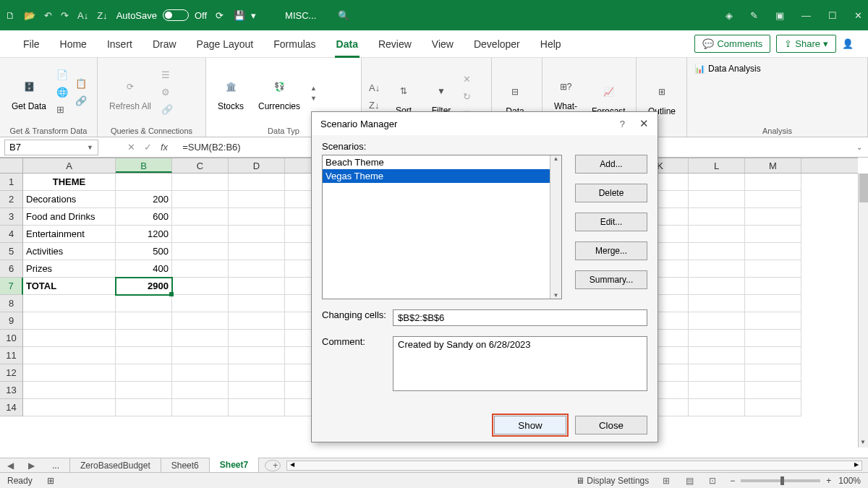 This screenshot has width=868, height=488. Describe the element at coordinates (69, 217) in the screenshot. I see `cell: Food and Drinks` at that location.